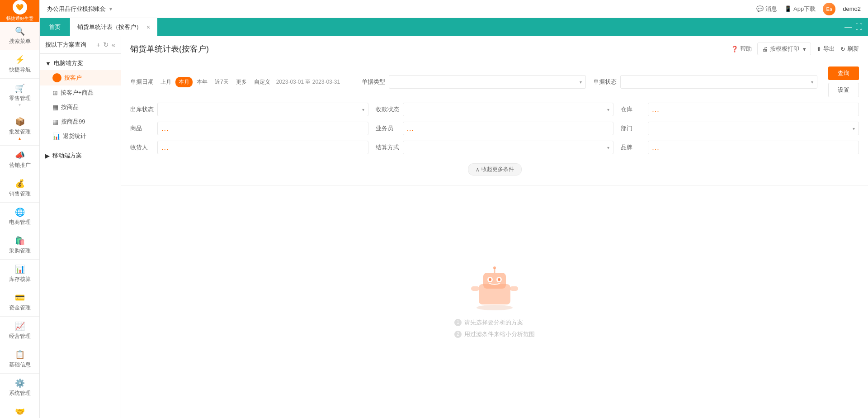  I want to click on order-status-select: ▾, so click(719, 82).